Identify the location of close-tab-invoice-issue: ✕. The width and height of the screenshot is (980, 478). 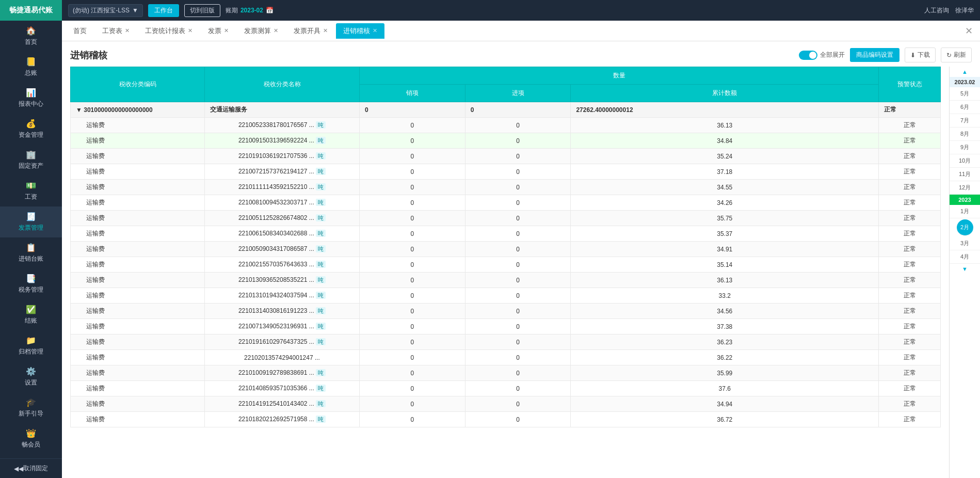
(325, 31).